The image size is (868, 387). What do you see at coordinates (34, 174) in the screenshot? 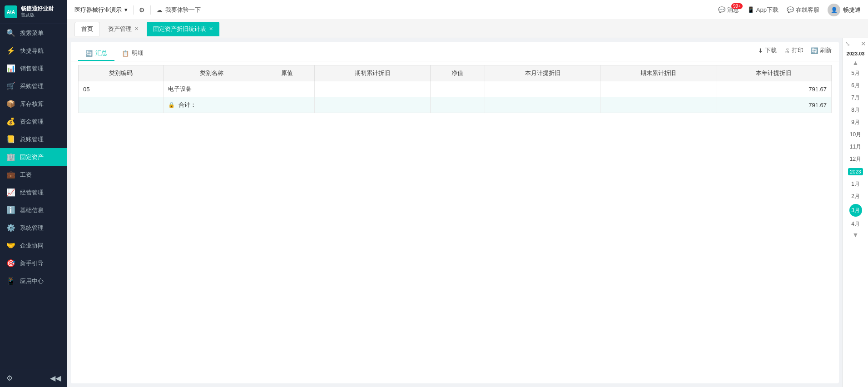
I see `sidebar-item-salary: 💼 工资` at bounding box center [34, 174].